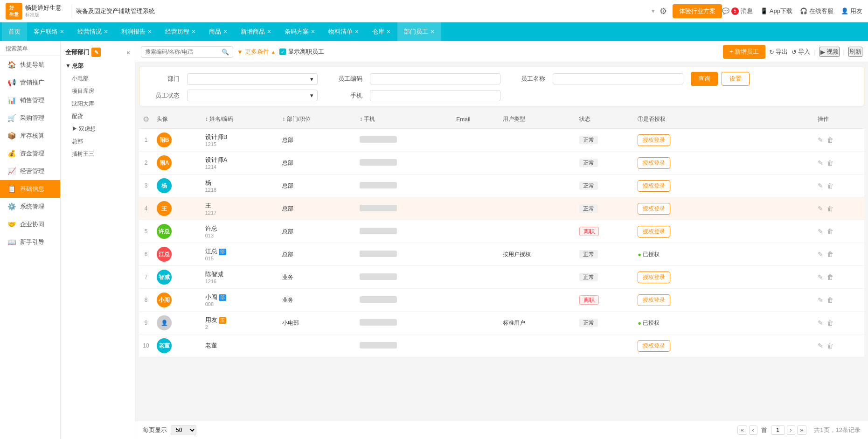 The image size is (868, 439). I want to click on sidebar-item-quicknav: 🏠 快捷导航, so click(30, 65).